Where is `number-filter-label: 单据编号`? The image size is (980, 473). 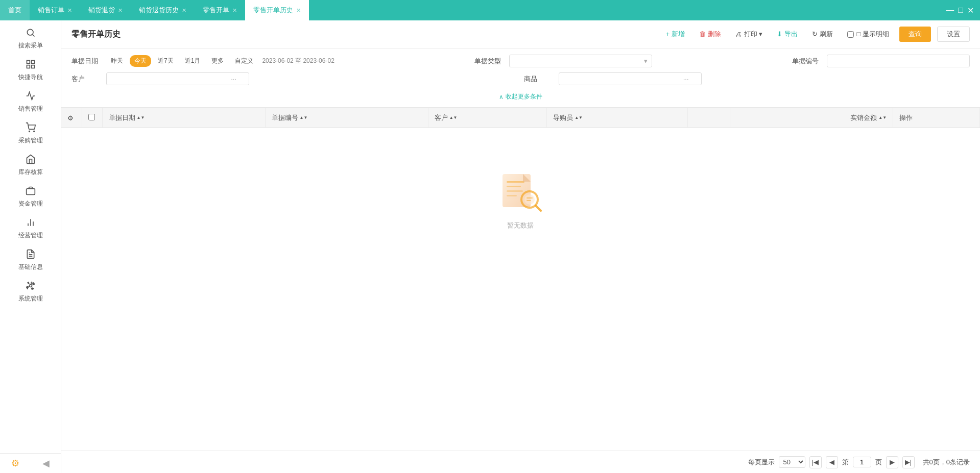
number-filter-label: 单据编号 is located at coordinates (806, 61).